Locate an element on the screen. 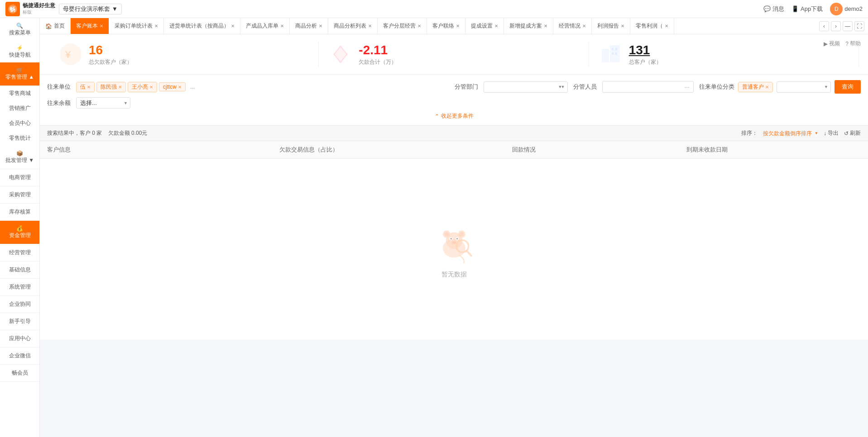  tab-operations-status-close: ✕ is located at coordinates (584, 26).